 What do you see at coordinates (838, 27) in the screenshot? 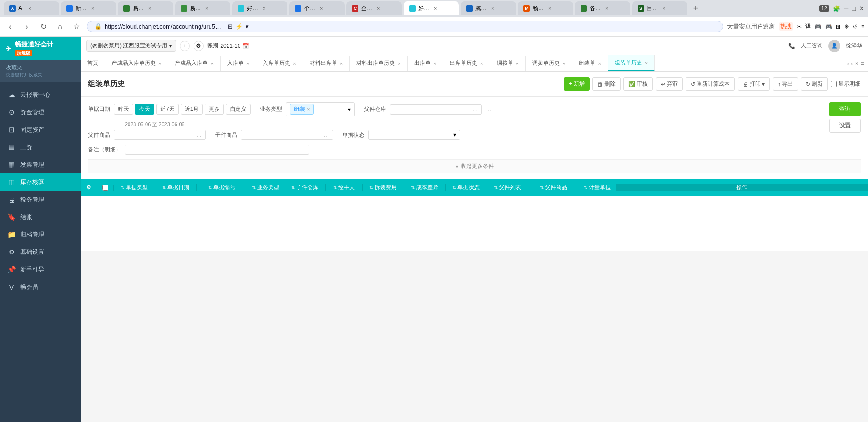
I see `grid-icon: ⊞` at bounding box center [838, 27].